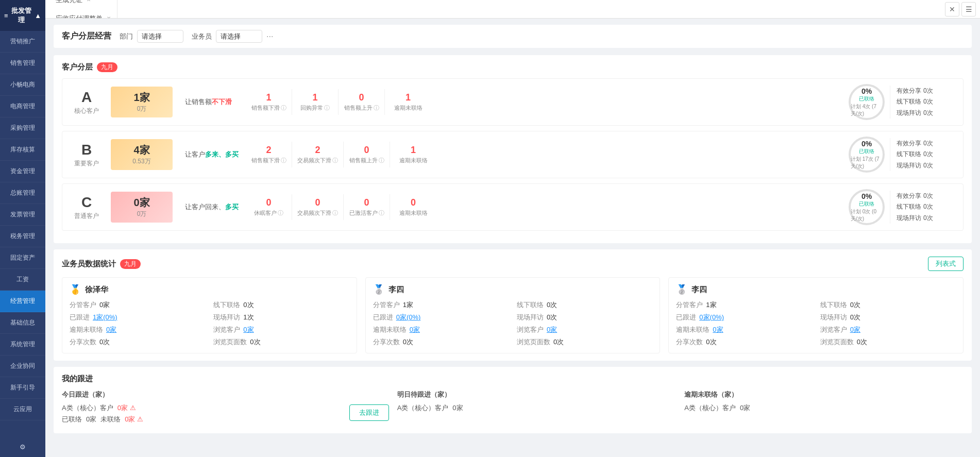 The height and width of the screenshot is (457, 980). Describe the element at coordinates (75, 290) in the screenshot. I see `agent-badge: 🥇` at that location.